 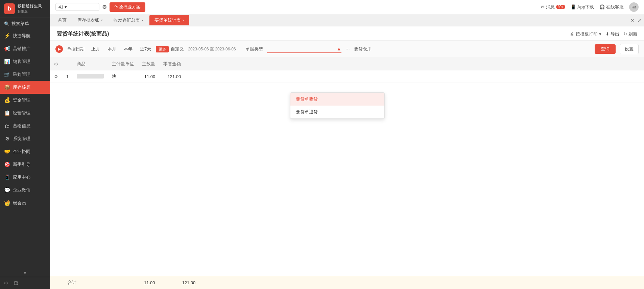 I want to click on messages-item: ✉ 消息 99+, so click(x=553, y=7).